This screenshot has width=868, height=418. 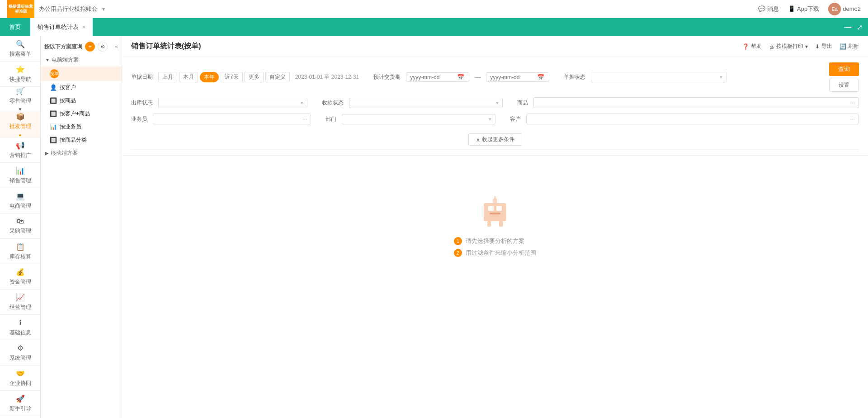 What do you see at coordinates (807, 47) in the screenshot?
I see `template-print-arrow-icon: ▾` at bounding box center [807, 47].